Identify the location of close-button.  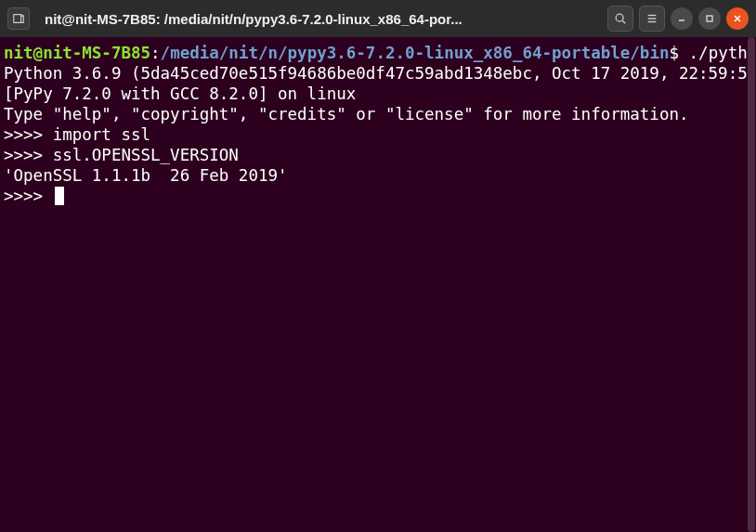
(737, 19).